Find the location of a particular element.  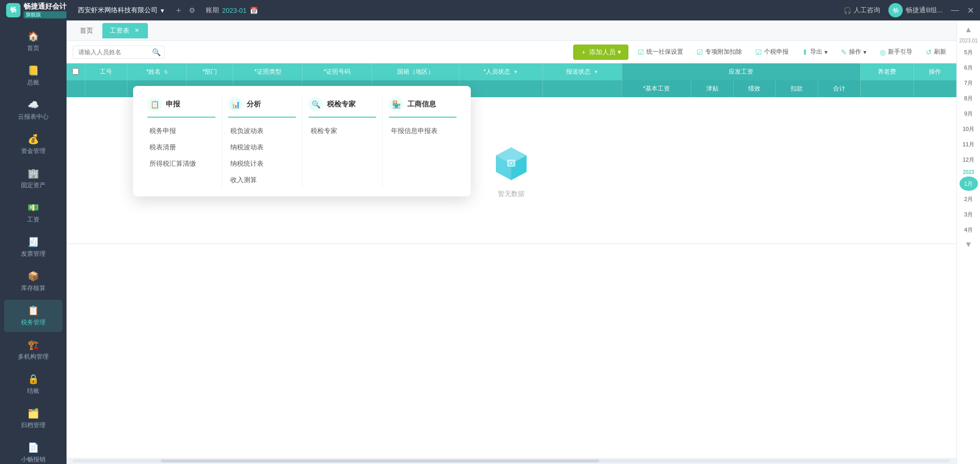

menu-item-tax-declare: 税务申报 is located at coordinates (181, 131).